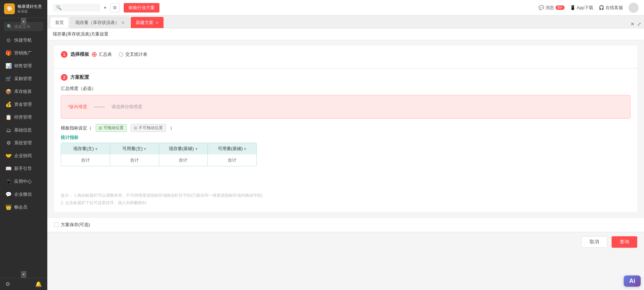  Describe the element at coordinates (8, 284) in the screenshot. I see `sidebar-settings-icon: ⚙` at that location.